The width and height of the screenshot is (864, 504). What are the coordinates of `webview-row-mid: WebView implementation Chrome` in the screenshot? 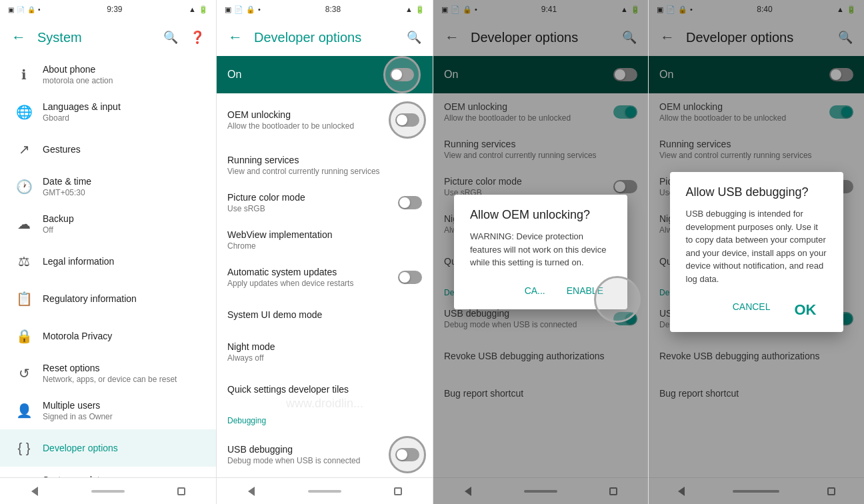 It's located at (325, 240).